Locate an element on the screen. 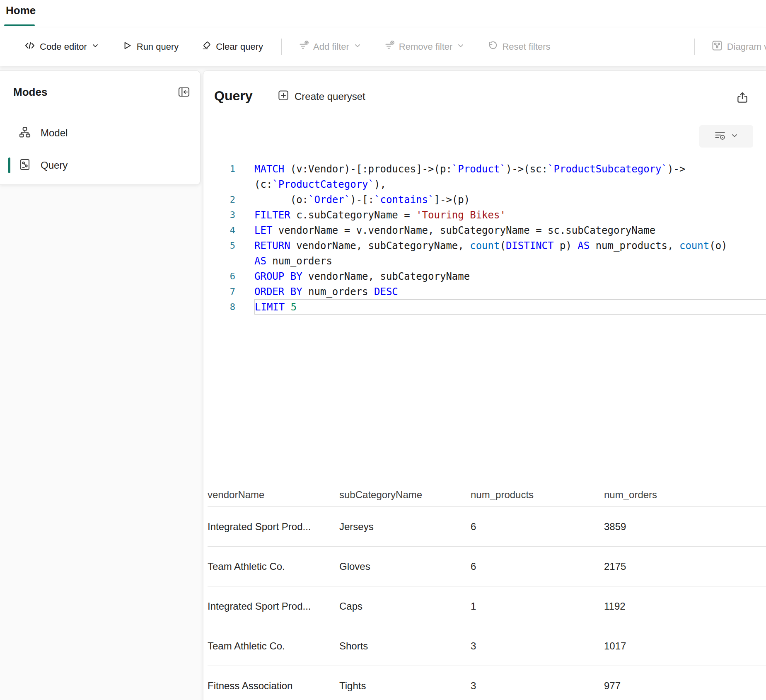 This screenshot has width=766, height=700. reset-filters-button: Reset filters is located at coordinates (519, 47).